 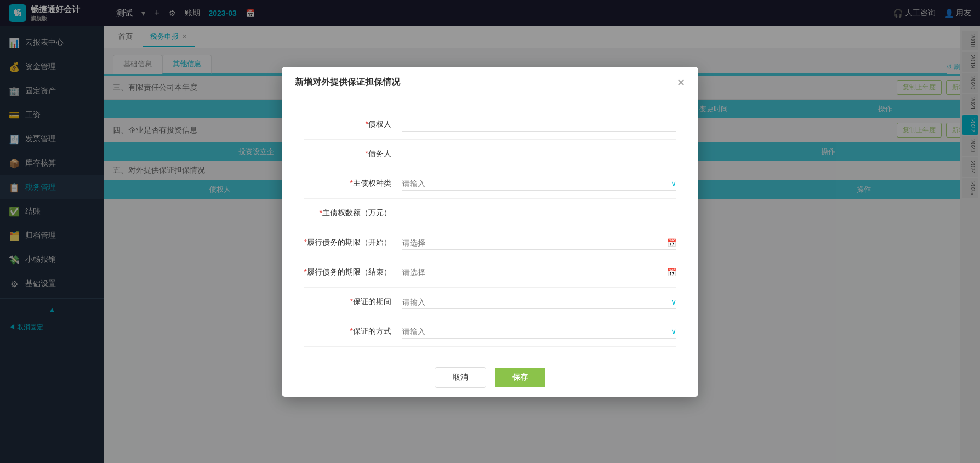 I want to click on modal-title: 新增对外提供保证担保情况, so click(x=347, y=82).